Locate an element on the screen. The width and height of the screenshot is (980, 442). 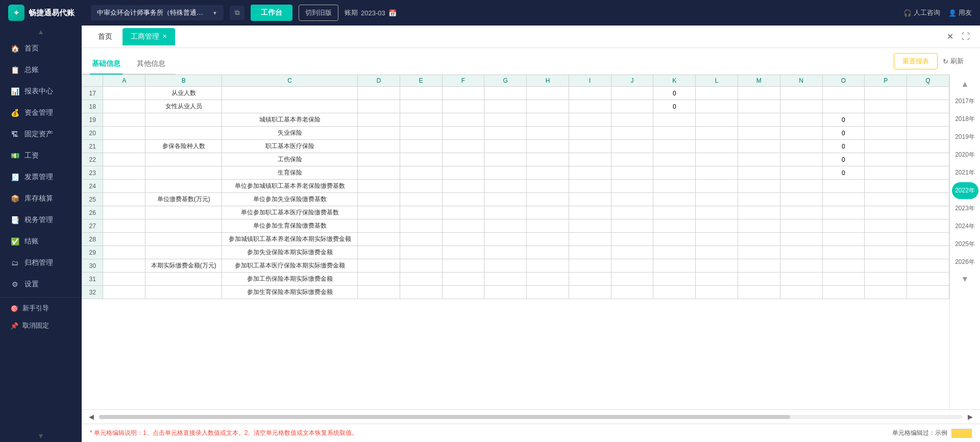
sidebar-item-invoice: 🧾发票管理 is located at coordinates (41, 177).